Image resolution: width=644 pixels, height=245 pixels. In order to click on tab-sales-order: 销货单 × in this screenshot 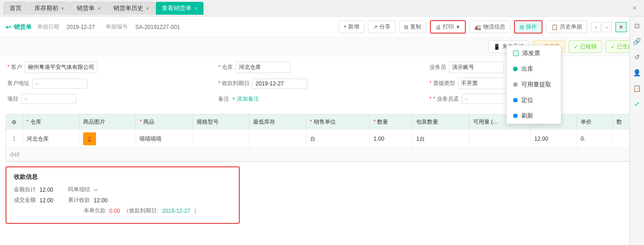, I will do `click(88, 8)`.